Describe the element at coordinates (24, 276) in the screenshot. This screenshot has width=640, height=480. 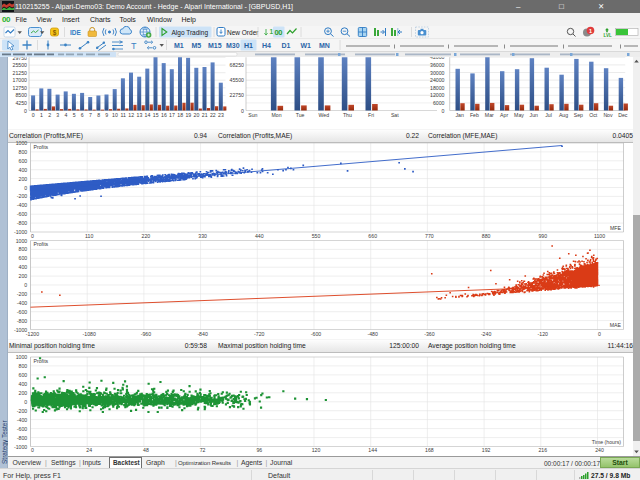
I see `svg-text: 200` at that location.